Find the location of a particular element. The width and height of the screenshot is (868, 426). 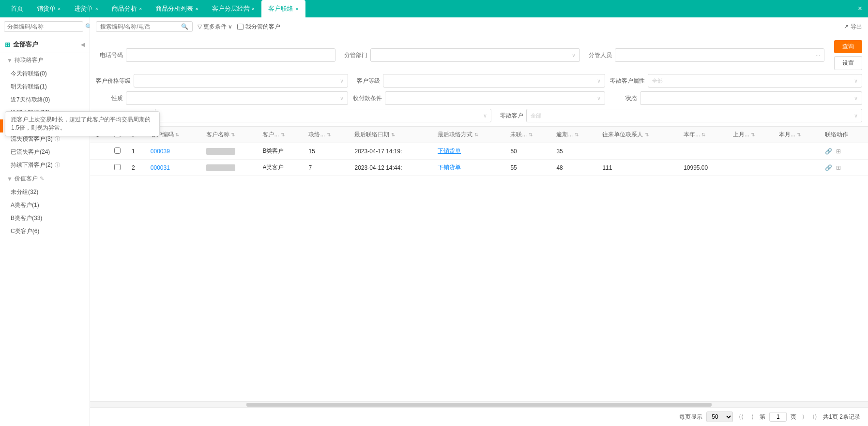

search-icon: 🔍 is located at coordinates (185, 27).